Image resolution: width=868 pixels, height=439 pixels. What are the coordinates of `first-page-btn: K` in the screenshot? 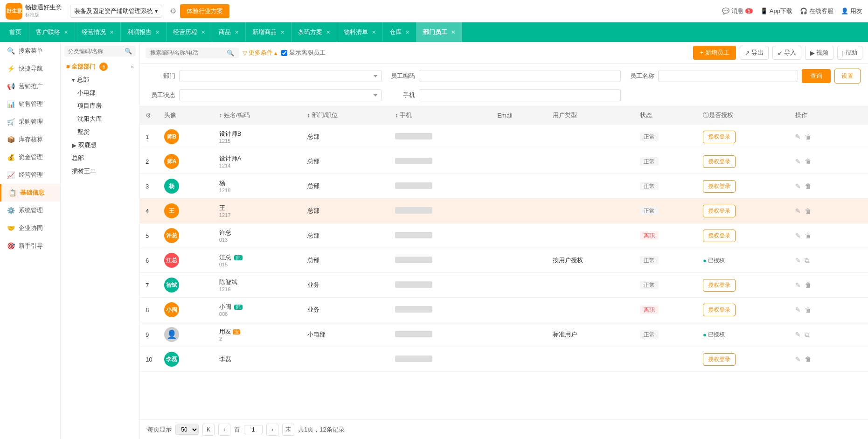 It's located at (208, 430).